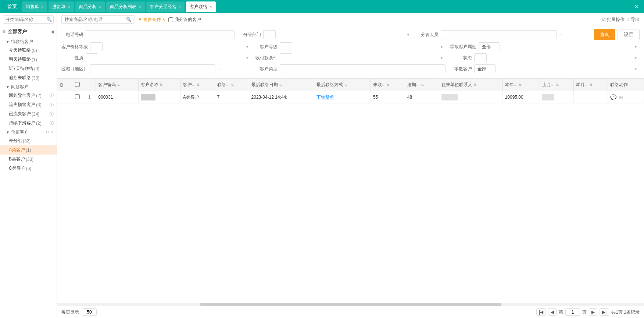  I want to click on last-date-col: 最后联络日期⇅, so click(282, 85).